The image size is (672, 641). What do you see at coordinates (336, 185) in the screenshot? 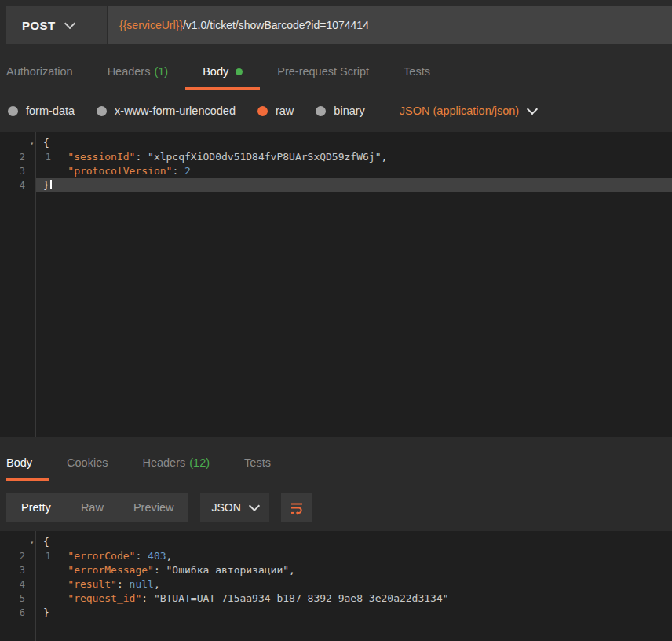
I see `code-line-active: 4 }` at bounding box center [336, 185].